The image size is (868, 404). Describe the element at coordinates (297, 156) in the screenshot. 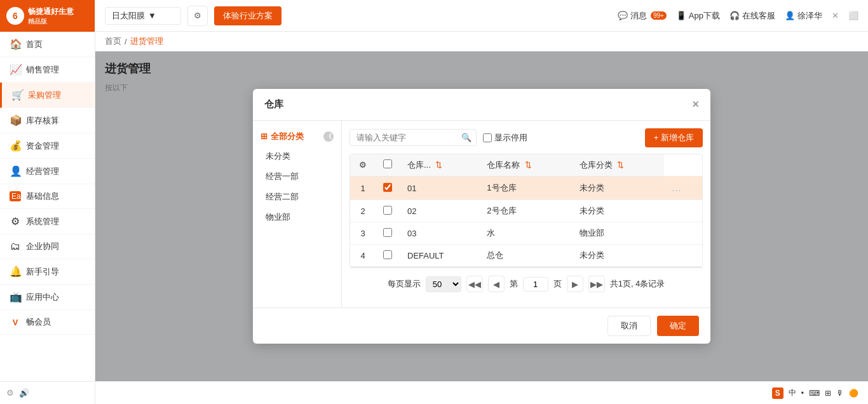

I see `category-item-unclassified: 未分类` at that location.